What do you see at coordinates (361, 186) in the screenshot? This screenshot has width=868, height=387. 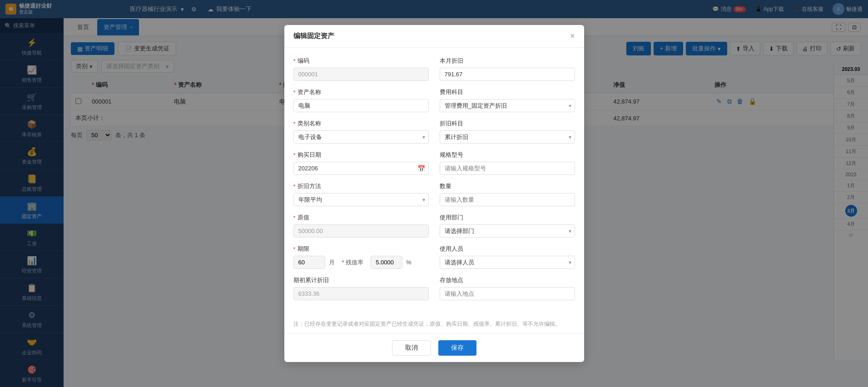 I see `depr-method-label: * 折旧方法` at bounding box center [361, 186].